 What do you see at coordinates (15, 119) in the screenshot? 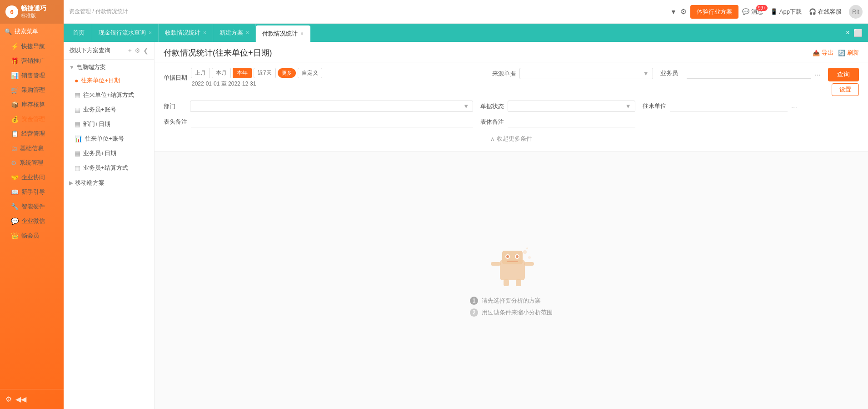
I see `fund-icon: 💰` at bounding box center [15, 119].